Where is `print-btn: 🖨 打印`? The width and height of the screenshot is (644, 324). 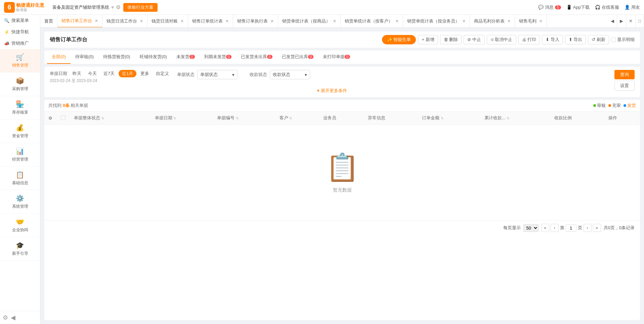 print-btn: 🖨 打印 is located at coordinates (529, 40).